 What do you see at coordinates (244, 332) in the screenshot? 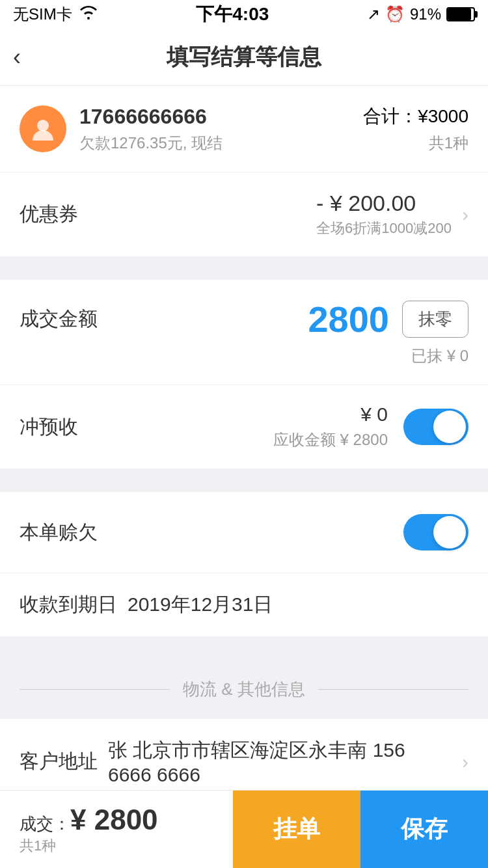
I see `deal-amount-row: 成交金额 2800 抹零 已抹 ¥ 0` at bounding box center [244, 332].